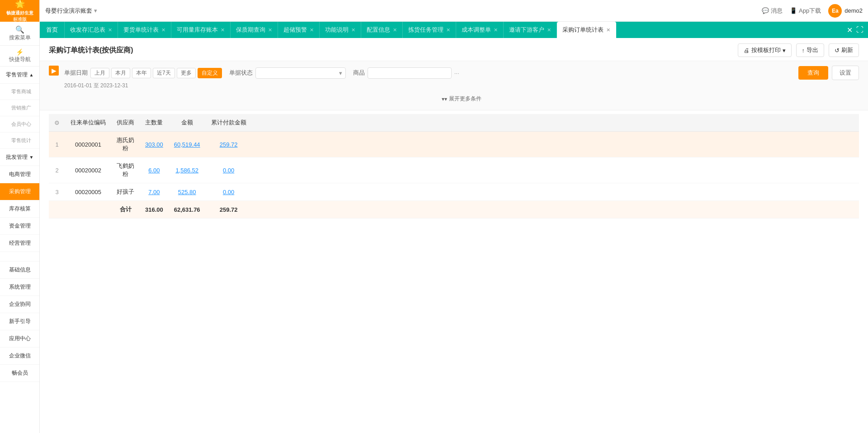 The height and width of the screenshot is (433, 868). I want to click on sidebar-newguide-label: 新手引导, so click(20, 321).